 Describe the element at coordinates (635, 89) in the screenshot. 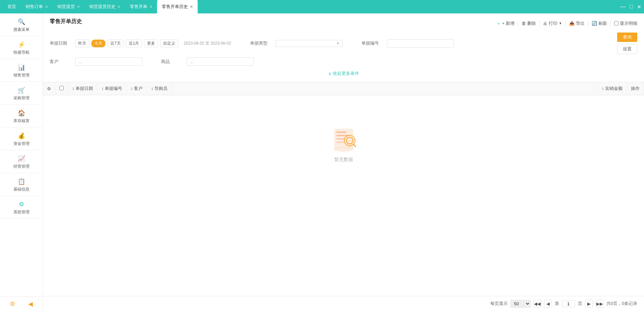

I see `th-operation-label: 操作` at that location.